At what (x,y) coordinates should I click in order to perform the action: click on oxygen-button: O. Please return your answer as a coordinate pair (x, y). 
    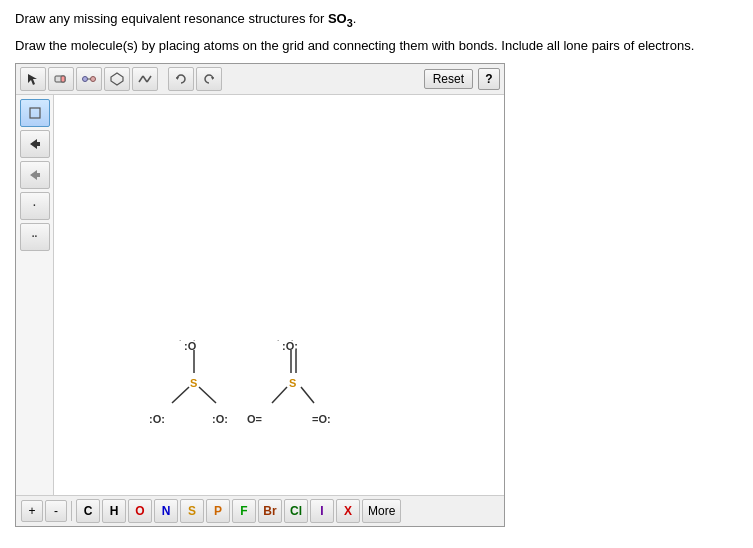
    Looking at the image, I should click on (140, 511).